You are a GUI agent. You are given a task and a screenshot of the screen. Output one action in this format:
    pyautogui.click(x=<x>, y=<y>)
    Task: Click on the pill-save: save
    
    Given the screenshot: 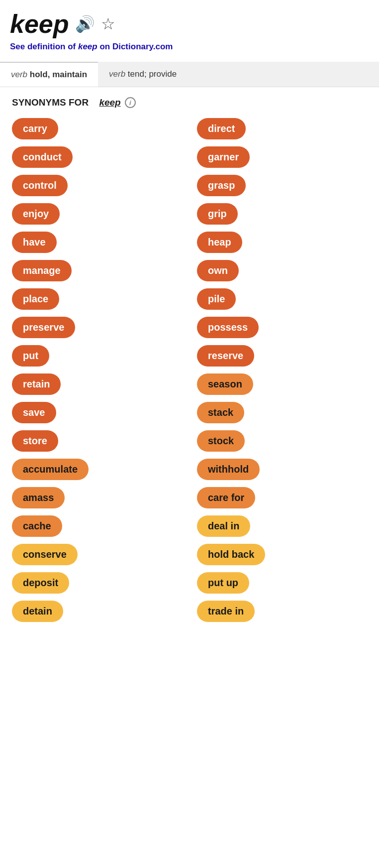 What is the action you would take?
    pyautogui.click(x=34, y=412)
    